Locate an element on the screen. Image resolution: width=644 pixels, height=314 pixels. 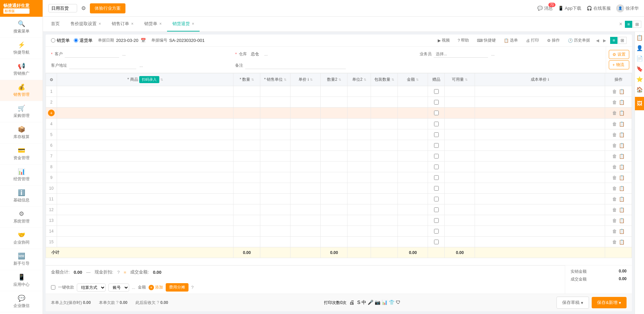
copy-btn-2: 📋 is located at coordinates (622, 102).